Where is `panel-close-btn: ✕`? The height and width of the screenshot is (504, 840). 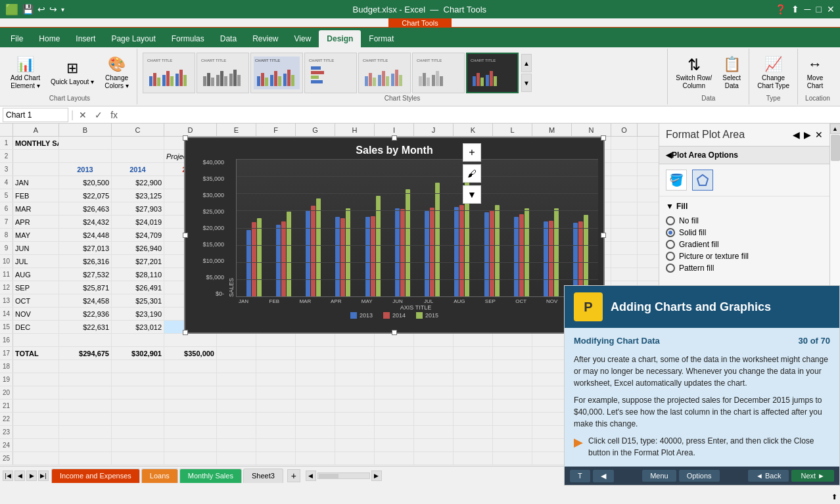 panel-close-btn: ✕ is located at coordinates (819, 135).